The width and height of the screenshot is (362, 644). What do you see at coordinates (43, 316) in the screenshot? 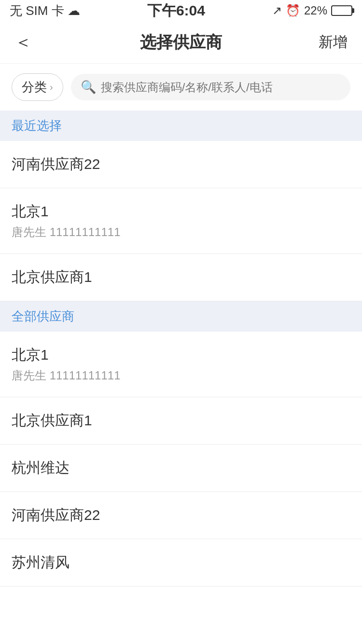
I see `all-section-label: 全部供应商` at bounding box center [43, 316].